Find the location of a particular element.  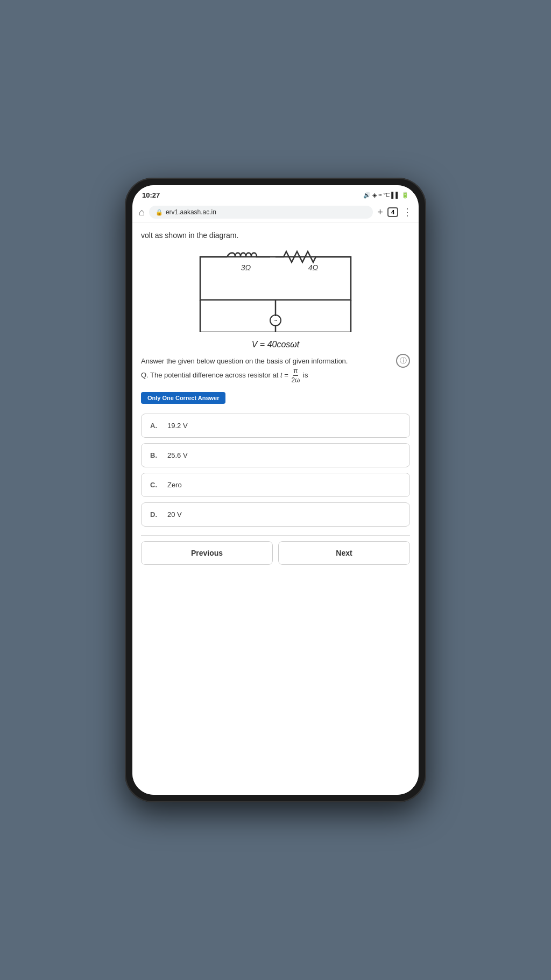

option-d-letter: D. is located at coordinates (156, 515).